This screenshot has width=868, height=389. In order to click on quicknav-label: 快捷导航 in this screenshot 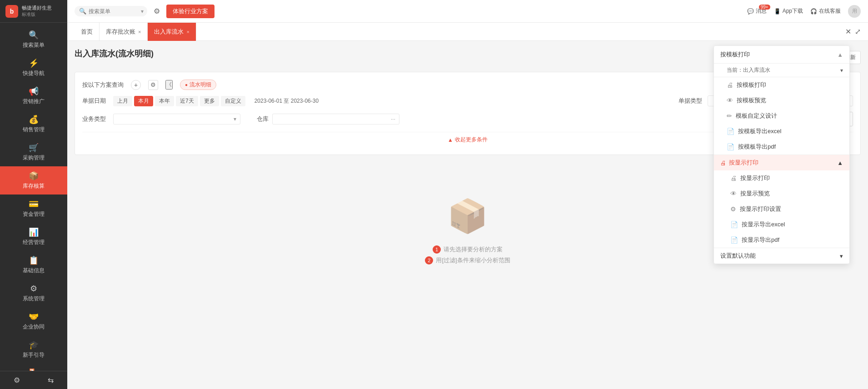, I will do `click(34, 74)`.